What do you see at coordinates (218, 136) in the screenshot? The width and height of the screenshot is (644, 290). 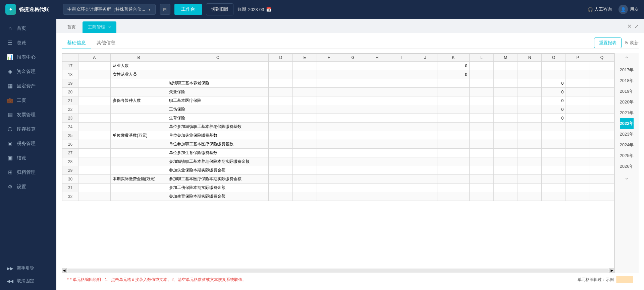 I see `table-cell: 单位参加失业保险缴费基数` at bounding box center [218, 136].